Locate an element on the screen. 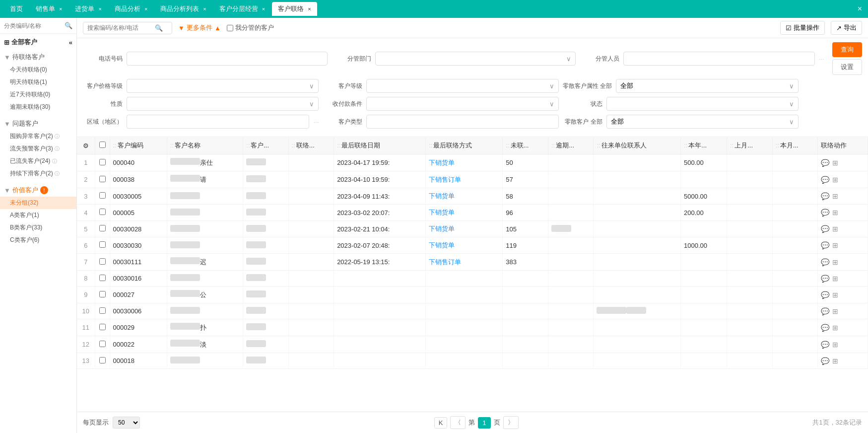 This screenshot has width=868, height=433. select-all-checkbox is located at coordinates (102, 145).